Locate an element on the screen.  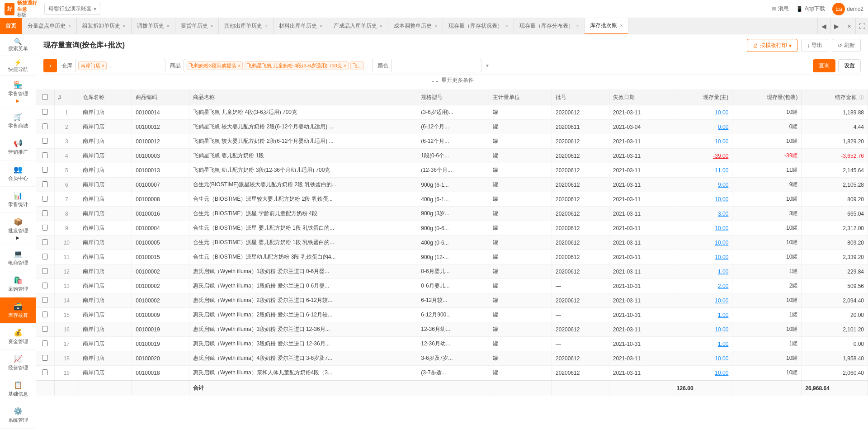
sidebar-item-system: ⚙️ 系统管理 is located at coordinates (18, 415).